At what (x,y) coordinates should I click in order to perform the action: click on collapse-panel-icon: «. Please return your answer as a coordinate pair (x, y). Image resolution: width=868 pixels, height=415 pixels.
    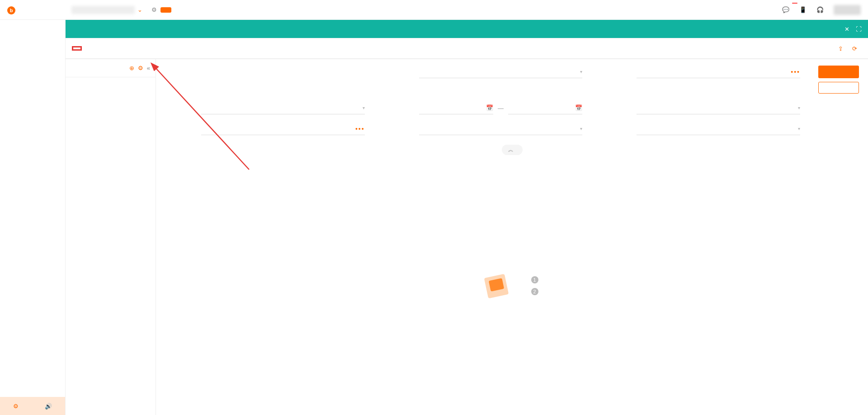
    Looking at the image, I should click on (148, 68).